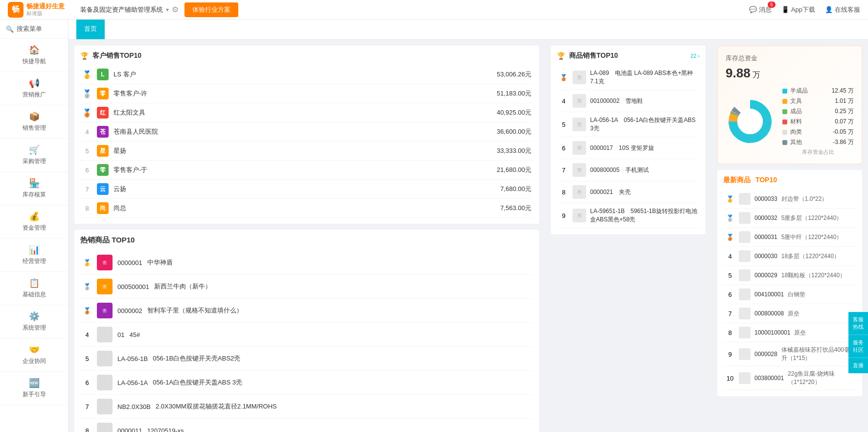  Describe the element at coordinates (772, 333) in the screenshot. I see `product-code: 10000100001` at that location.